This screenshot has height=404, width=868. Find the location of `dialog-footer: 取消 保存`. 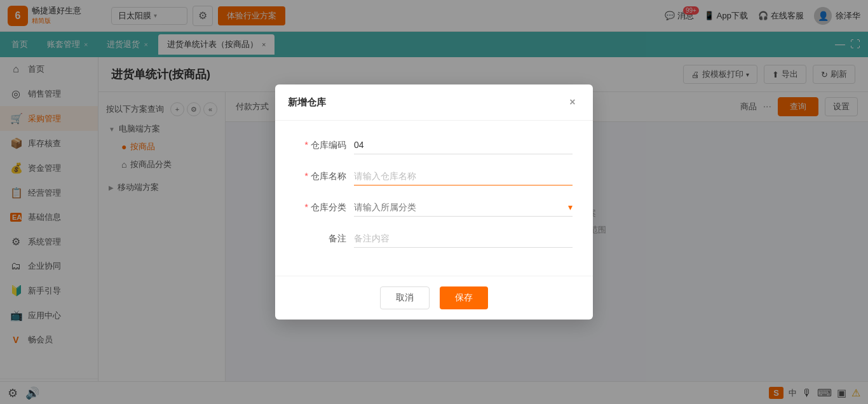

dialog-footer: 取消 保存 is located at coordinates (434, 297).